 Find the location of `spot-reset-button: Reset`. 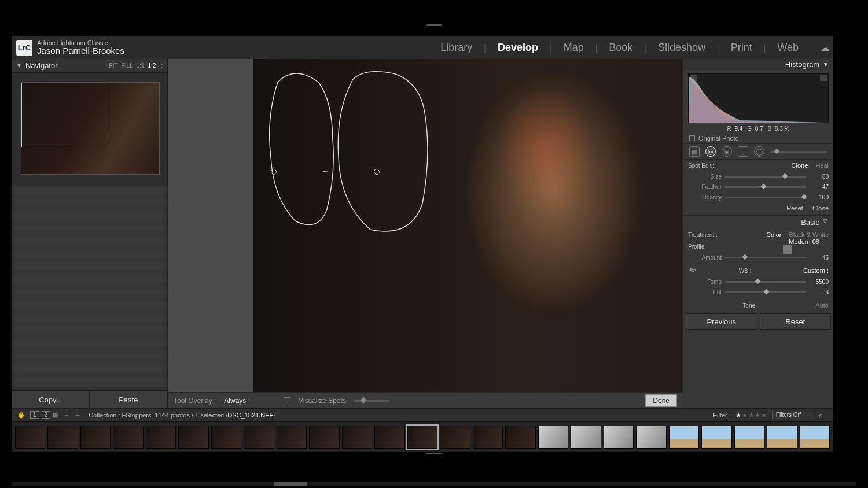

spot-reset-button: Reset is located at coordinates (795, 208).